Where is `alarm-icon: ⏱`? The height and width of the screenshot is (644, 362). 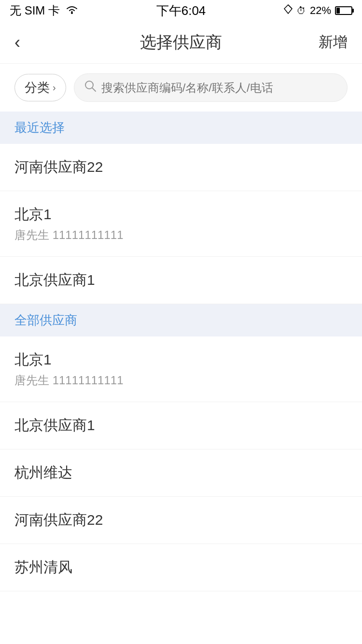 alarm-icon: ⏱ is located at coordinates (301, 11).